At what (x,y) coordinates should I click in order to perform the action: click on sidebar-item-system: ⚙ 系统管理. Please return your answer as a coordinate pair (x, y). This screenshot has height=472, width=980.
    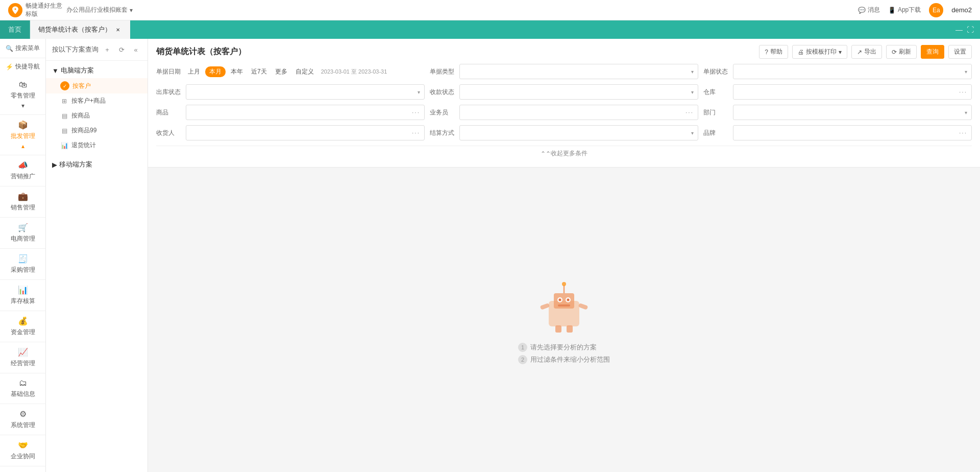
    Looking at the image, I should click on (22, 420).